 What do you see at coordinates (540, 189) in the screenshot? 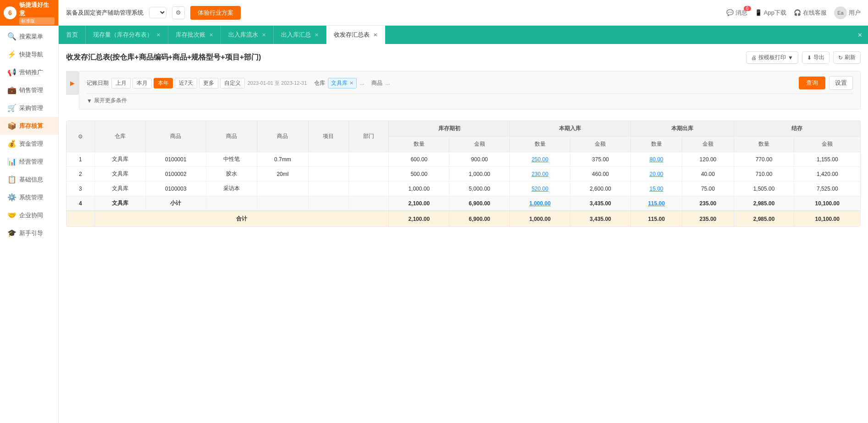
I see `row3-in-qty: 520.00` at bounding box center [540, 189].